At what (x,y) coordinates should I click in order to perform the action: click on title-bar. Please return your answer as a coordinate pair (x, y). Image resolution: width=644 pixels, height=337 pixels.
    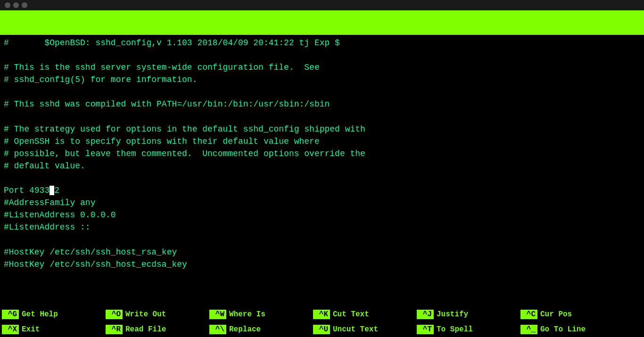
    Looking at the image, I should click on (322, 5).